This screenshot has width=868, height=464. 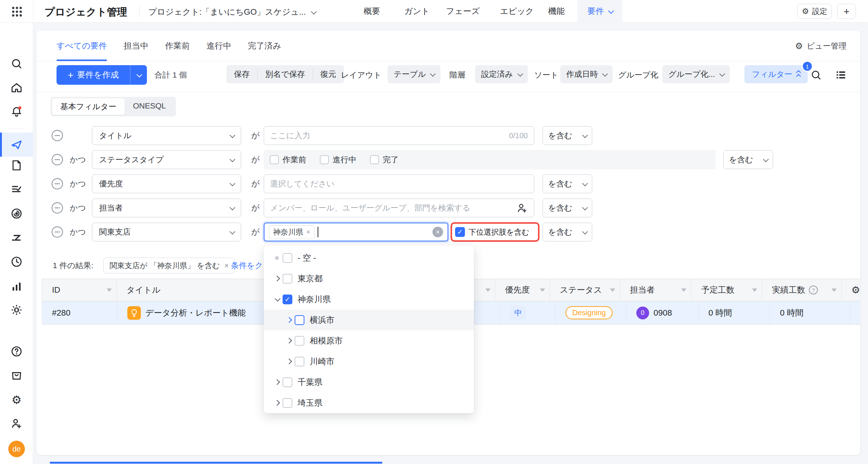 What do you see at coordinates (79, 290) in the screenshot?
I see `col-header-id: ID` at bounding box center [79, 290].